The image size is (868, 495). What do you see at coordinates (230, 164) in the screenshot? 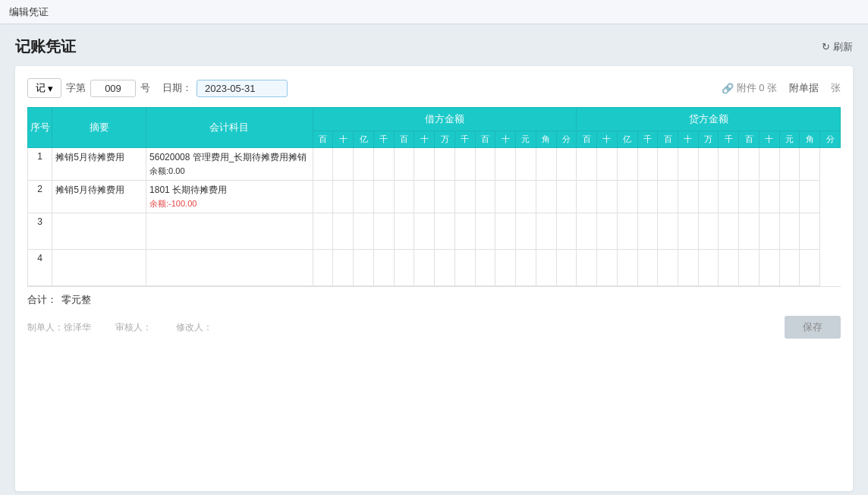
I see `row1-account: 56020008 管理费用_长期待摊费用摊销 余额:0.00` at bounding box center [230, 164].